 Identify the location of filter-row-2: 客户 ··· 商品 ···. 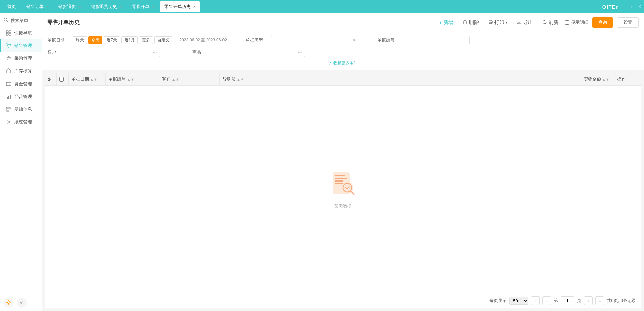
(343, 52).